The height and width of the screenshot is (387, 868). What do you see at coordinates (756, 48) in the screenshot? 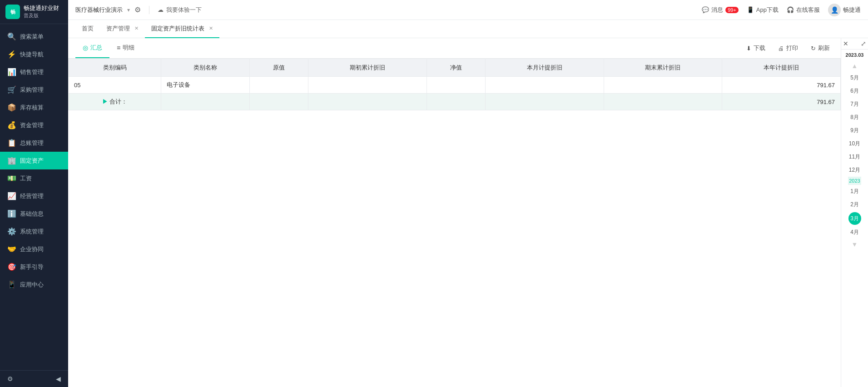
I see `download-button: ⬇ 下载` at bounding box center [756, 48].